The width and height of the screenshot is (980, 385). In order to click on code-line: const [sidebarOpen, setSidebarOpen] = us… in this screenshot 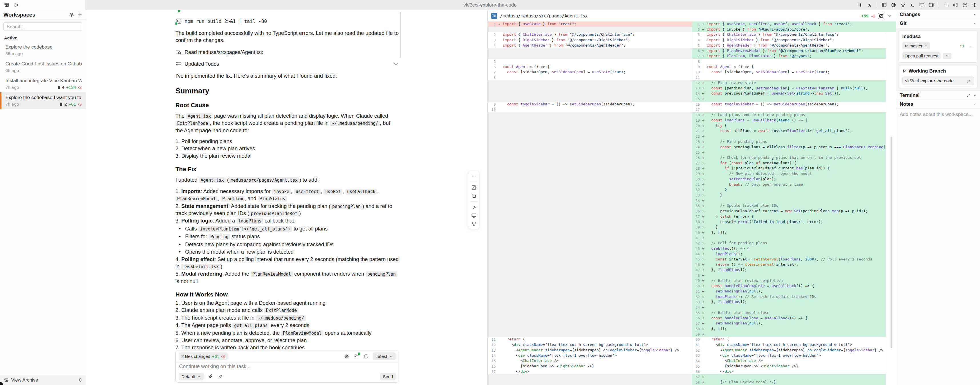, I will do `click(564, 72)`.